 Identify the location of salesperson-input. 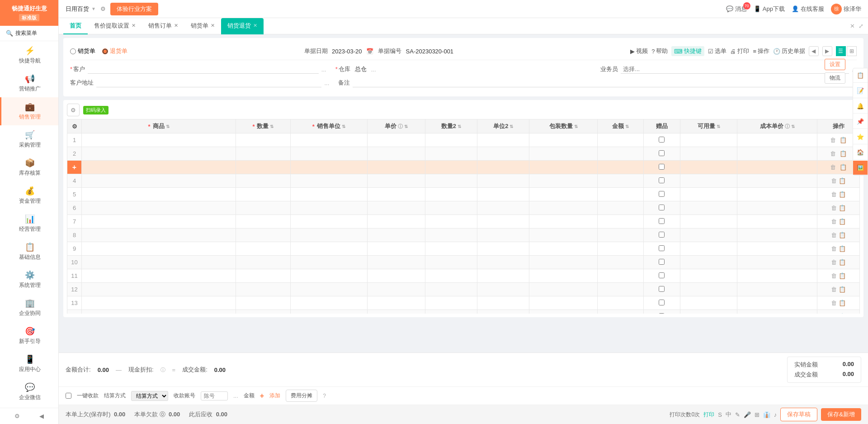
(735, 69).